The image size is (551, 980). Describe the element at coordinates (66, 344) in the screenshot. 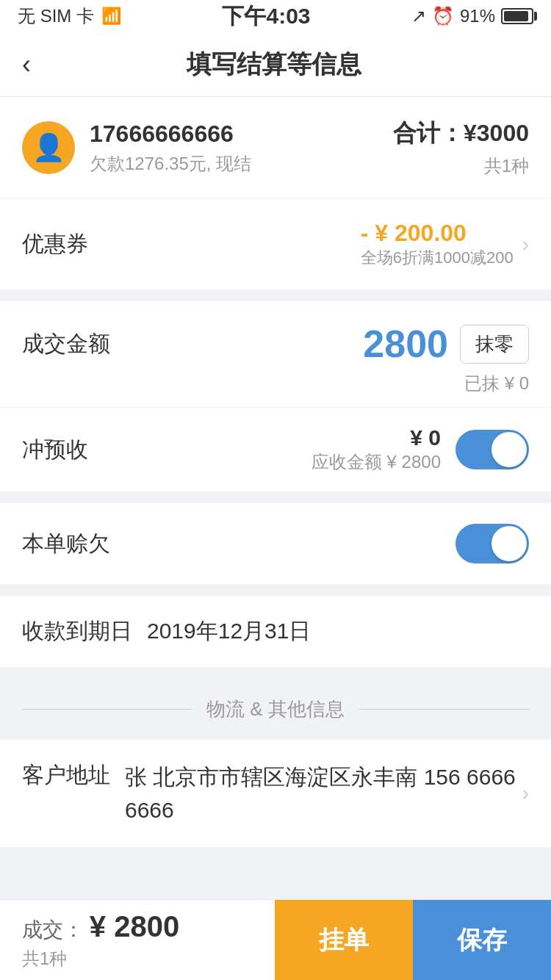

I see `deal-label: 成交金额` at that location.